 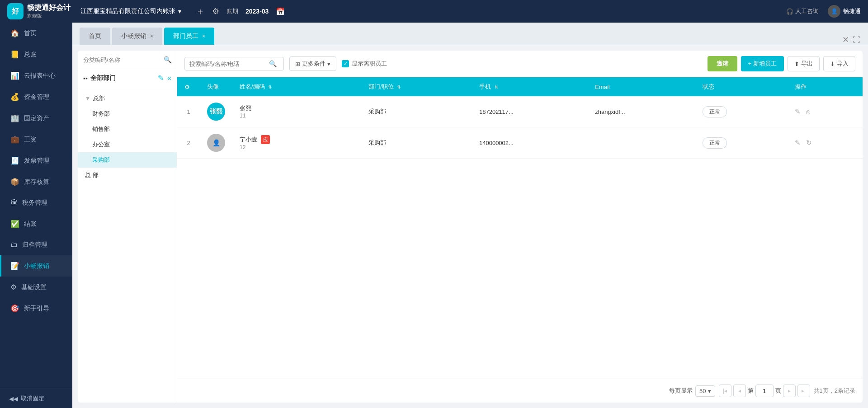 What do you see at coordinates (169, 78) in the screenshot?
I see `collapse-dept-icon: «` at bounding box center [169, 78].